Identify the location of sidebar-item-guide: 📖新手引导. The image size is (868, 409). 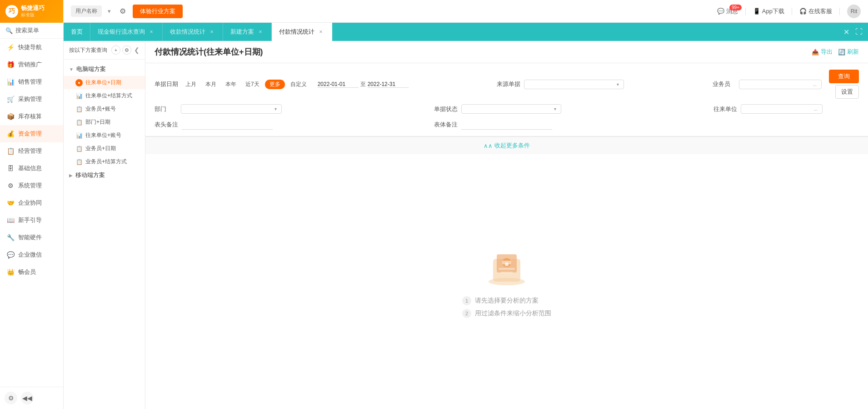
(32, 220).